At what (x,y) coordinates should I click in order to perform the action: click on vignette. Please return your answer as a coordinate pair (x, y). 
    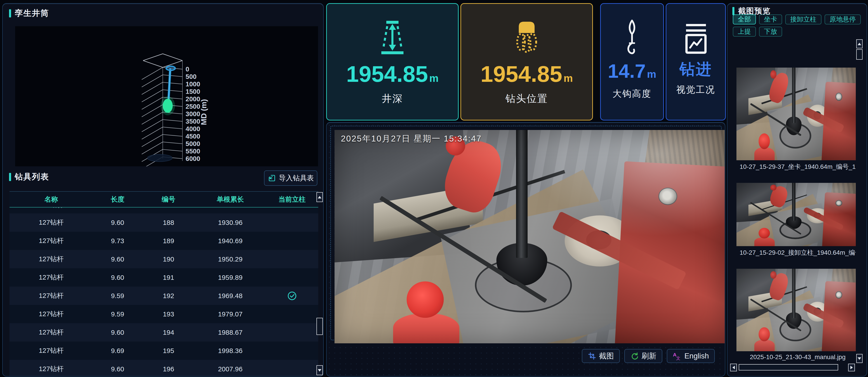
    Looking at the image, I should click on (796, 215).